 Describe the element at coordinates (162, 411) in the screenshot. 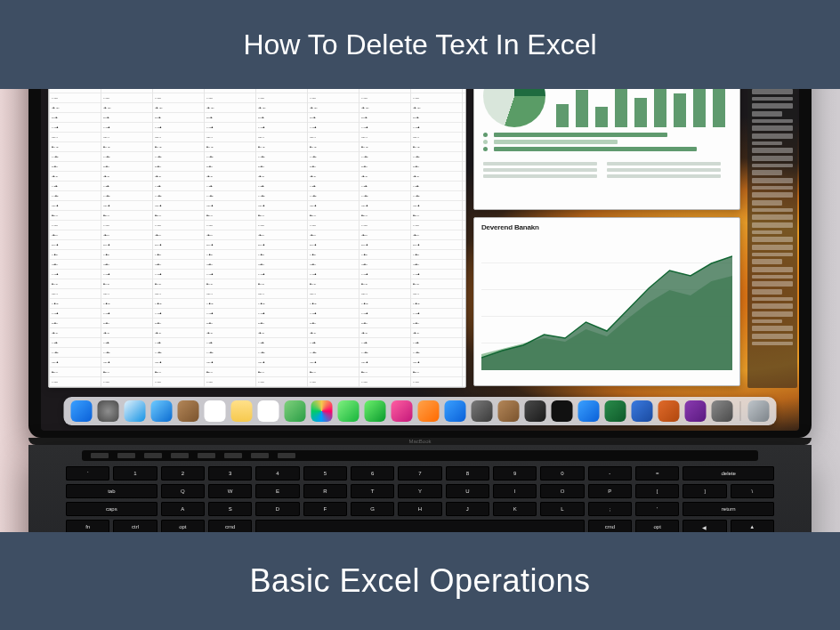

I see `dock-app-mail` at that location.